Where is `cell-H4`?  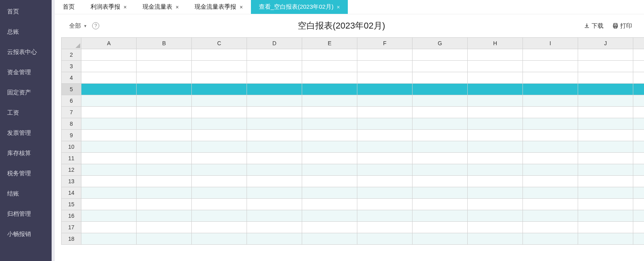
cell-H4 is located at coordinates (496, 78).